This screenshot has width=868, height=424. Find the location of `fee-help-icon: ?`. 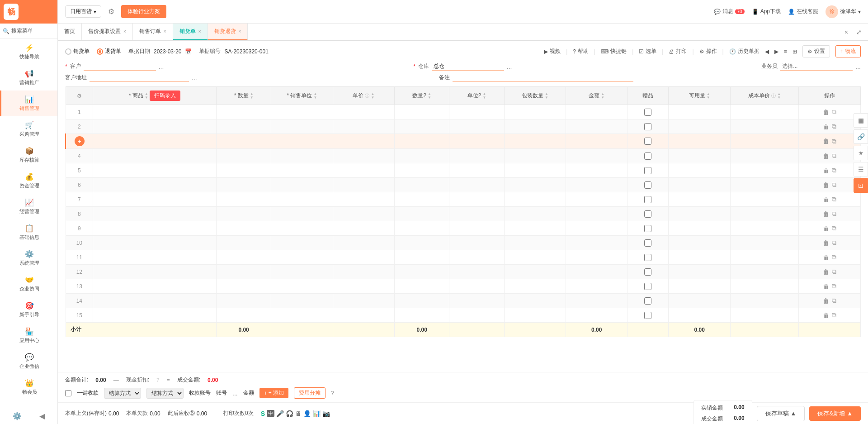

fee-help-icon: ? is located at coordinates (333, 393).